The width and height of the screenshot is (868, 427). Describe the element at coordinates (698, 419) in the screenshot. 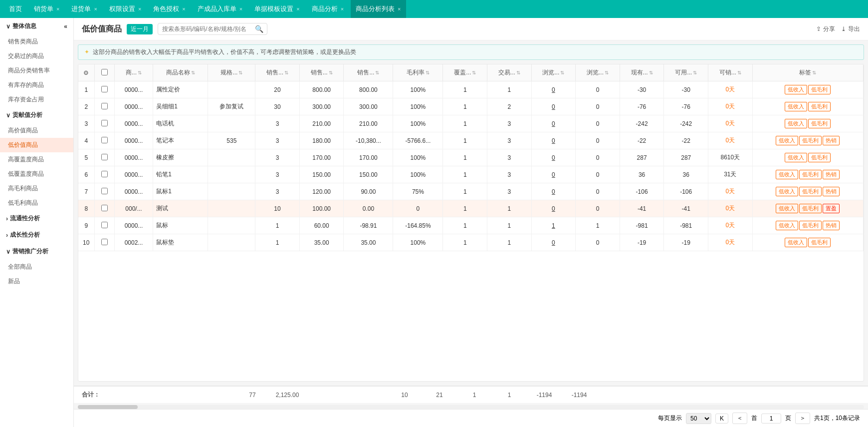

I see `page-size-select: 50 100 200` at that location.